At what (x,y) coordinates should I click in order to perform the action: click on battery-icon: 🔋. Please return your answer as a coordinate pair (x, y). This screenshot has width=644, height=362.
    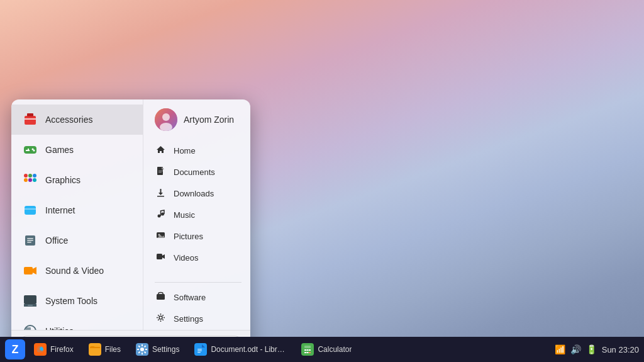
    Looking at the image, I should click on (591, 349).